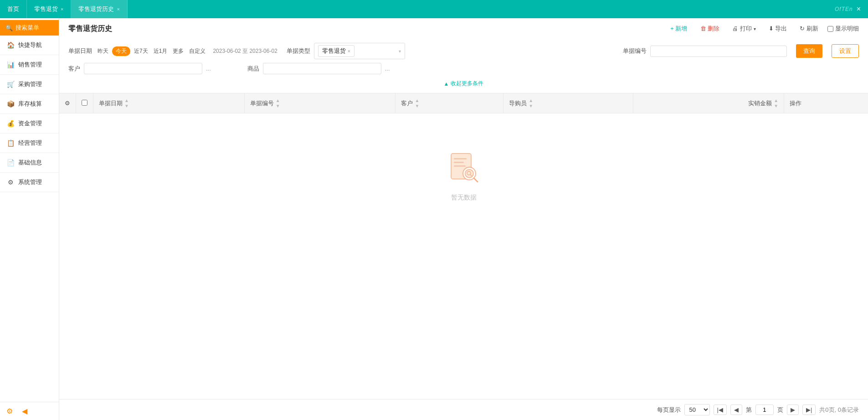 This screenshot has width=868, height=420. I want to click on tab-retail-return: 零售退货 ×, so click(49, 9).